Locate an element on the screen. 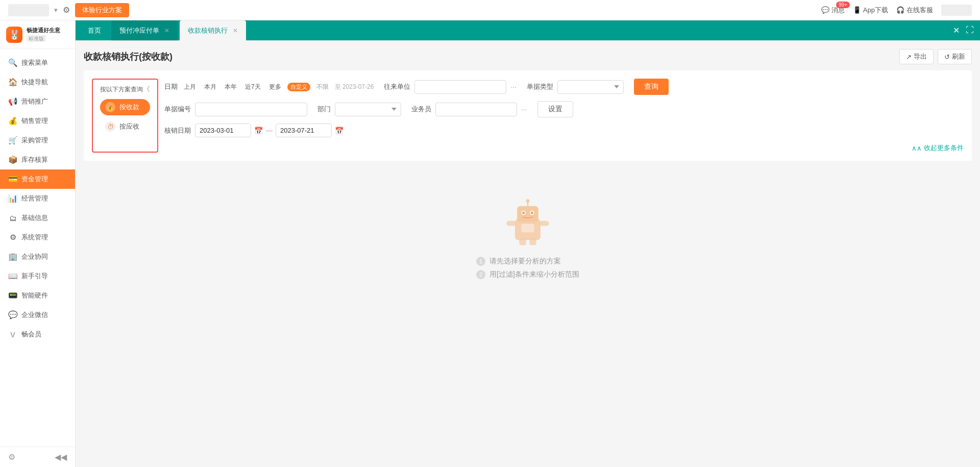  sidebar-item-guide: 📖 新手引导 is located at coordinates (38, 276).